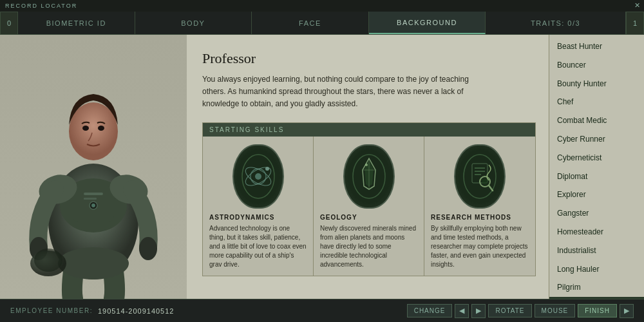  What do you see at coordinates (480, 218) in the screenshot?
I see `skill-name-3: RESEARCH METHODS` at bounding box center [480, 218].